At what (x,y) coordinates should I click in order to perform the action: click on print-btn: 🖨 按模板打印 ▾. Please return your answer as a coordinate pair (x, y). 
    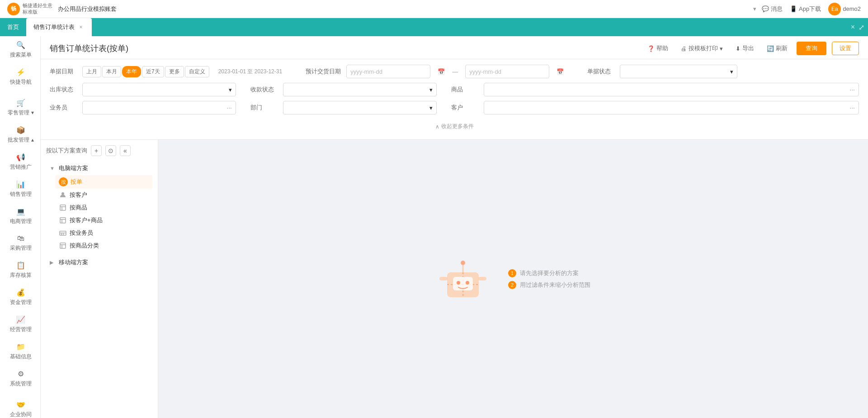
    Looking at the image, I should click on (702, 48).